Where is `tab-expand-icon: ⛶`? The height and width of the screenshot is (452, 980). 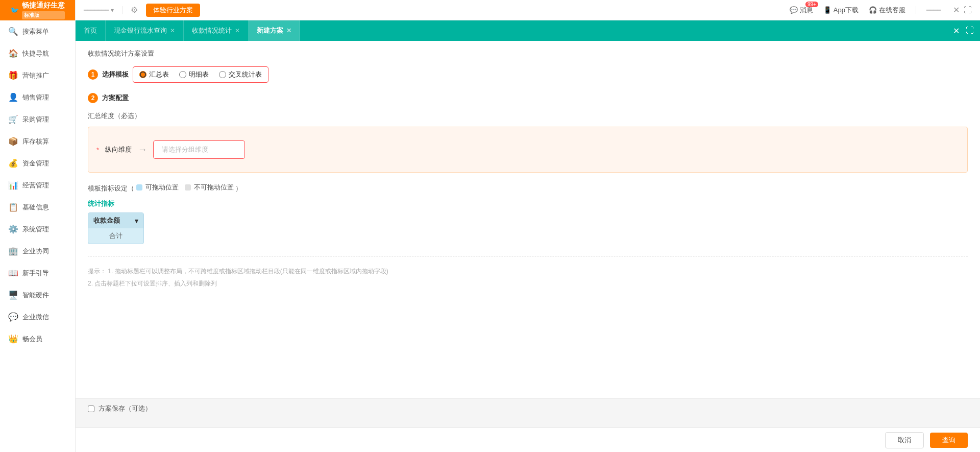 tab-expand-icon: ⛶ is located at coordinates (970, 31).